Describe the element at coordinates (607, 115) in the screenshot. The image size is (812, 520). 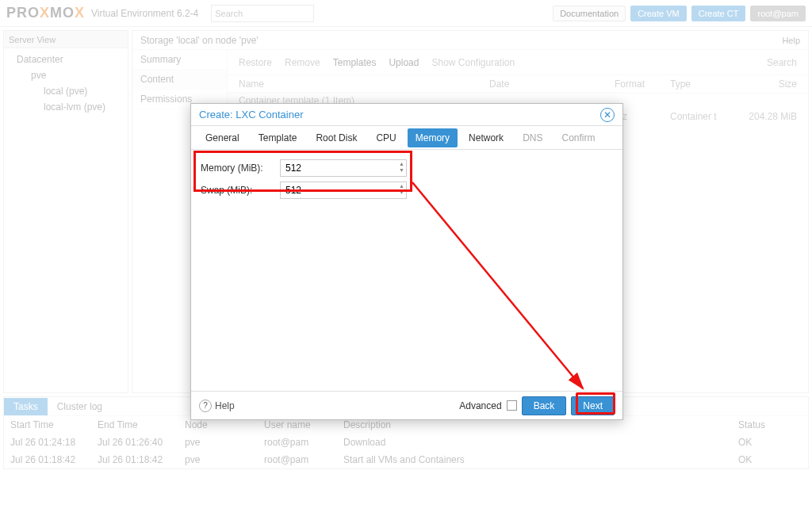
I see `close-icon: ✕` at that location.